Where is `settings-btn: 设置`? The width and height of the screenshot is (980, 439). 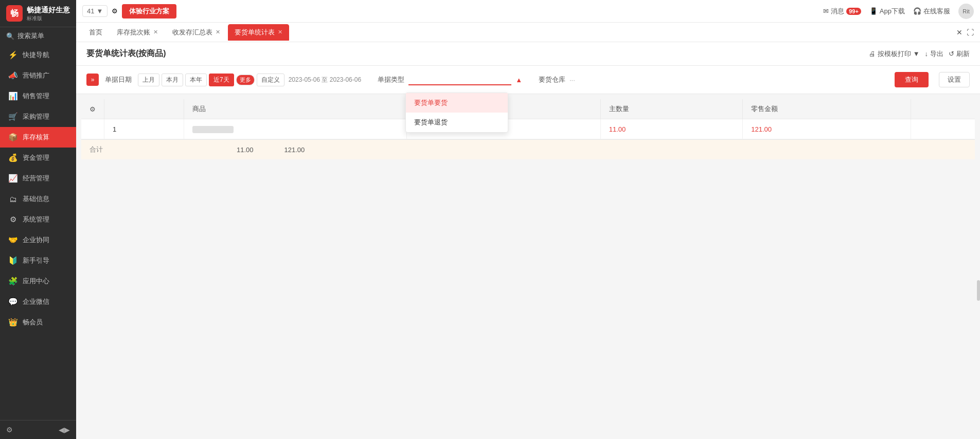 settings-btn: 设置 is located at coordinates (954, 80).